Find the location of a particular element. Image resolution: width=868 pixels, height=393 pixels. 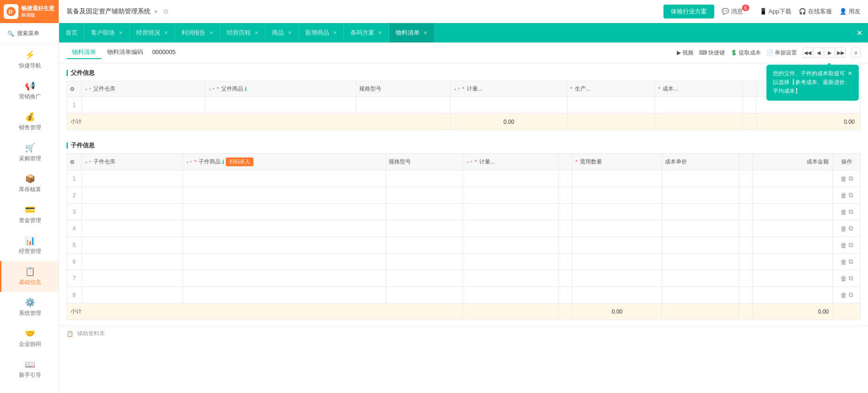

tab-close-profit: ✕ is located at coordinates (211, 33).